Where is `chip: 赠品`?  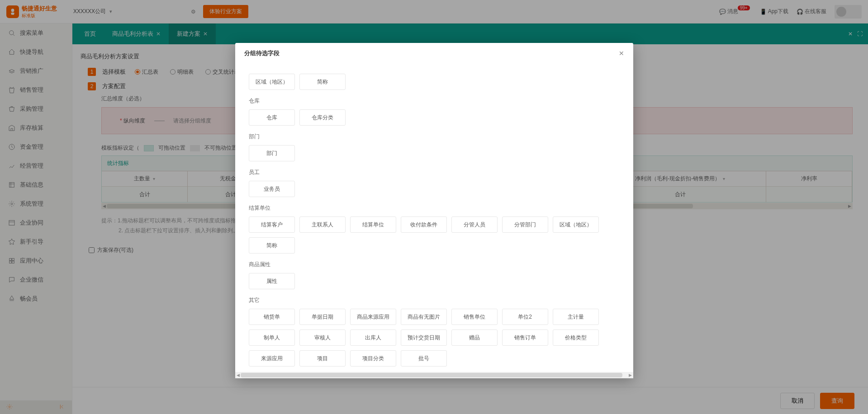
chip: 赠品 is located at coordinates (474, 338).